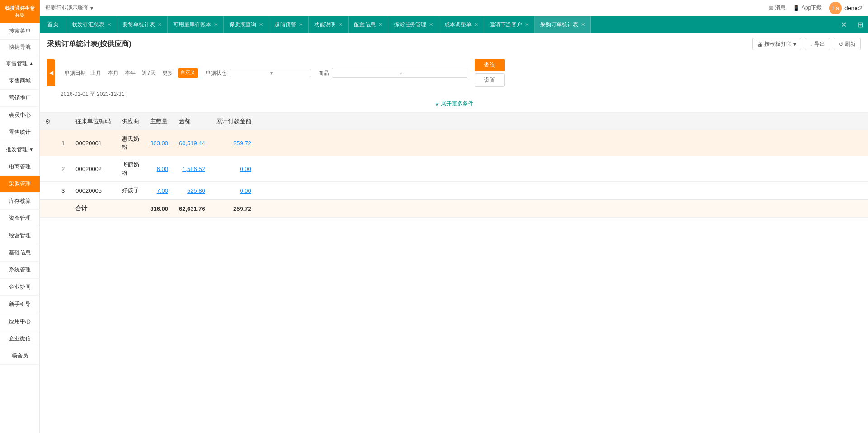  Describe the element at coordinates (289, 24) in the screenshot. I see `tab-overstock: 超储预警 ✕` at that location.